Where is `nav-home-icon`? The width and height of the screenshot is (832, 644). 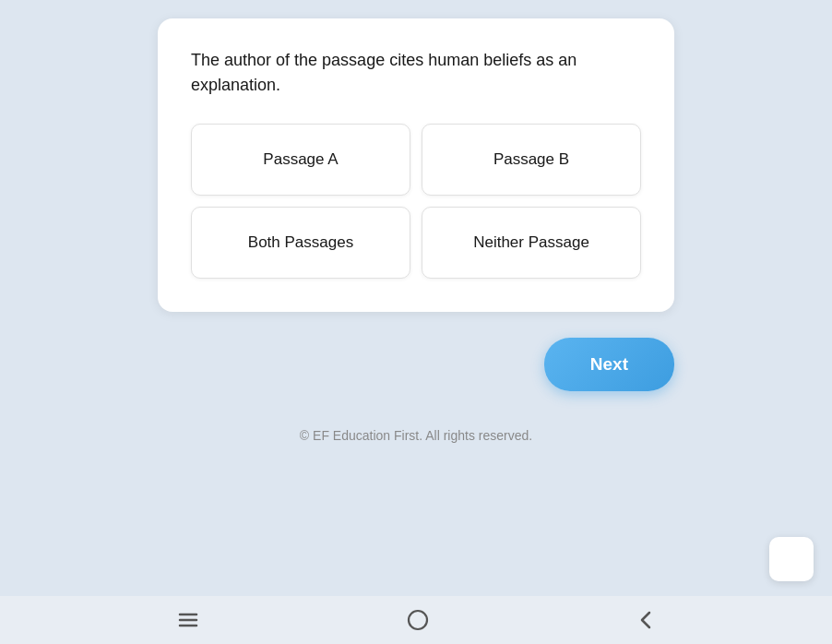
nav-home-icon is located at coordinates (418, 620).